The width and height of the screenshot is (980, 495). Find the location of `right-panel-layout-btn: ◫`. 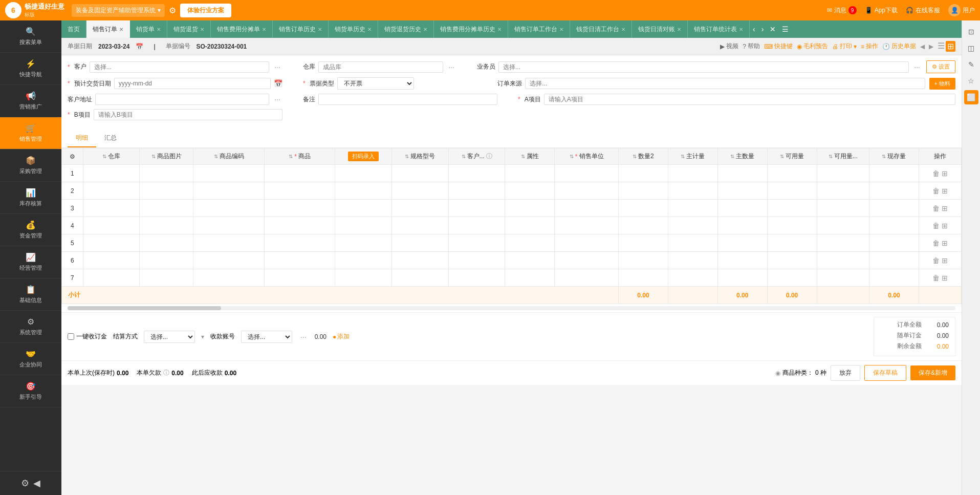

right-panel-layout-btn: ◫ is located at coordinates (971, 48).